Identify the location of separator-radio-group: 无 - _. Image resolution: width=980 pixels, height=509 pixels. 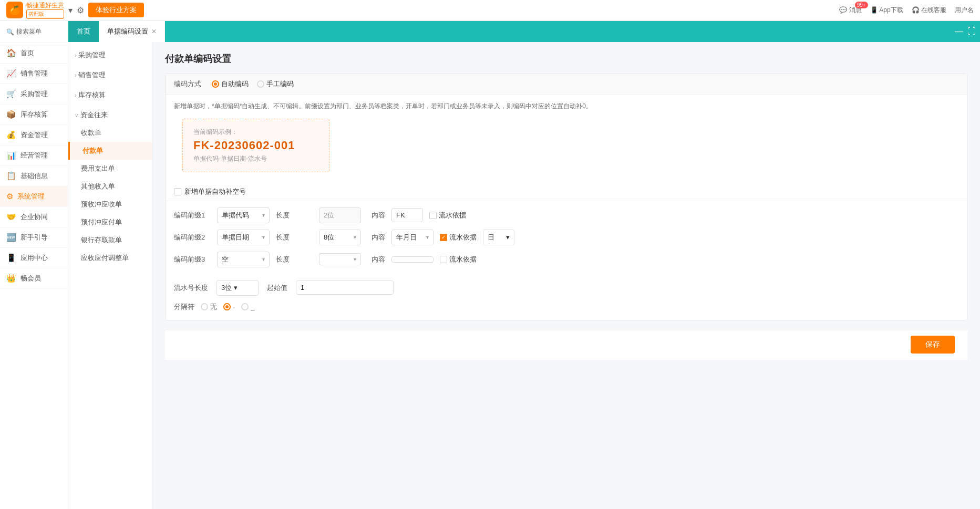
(228, 307).